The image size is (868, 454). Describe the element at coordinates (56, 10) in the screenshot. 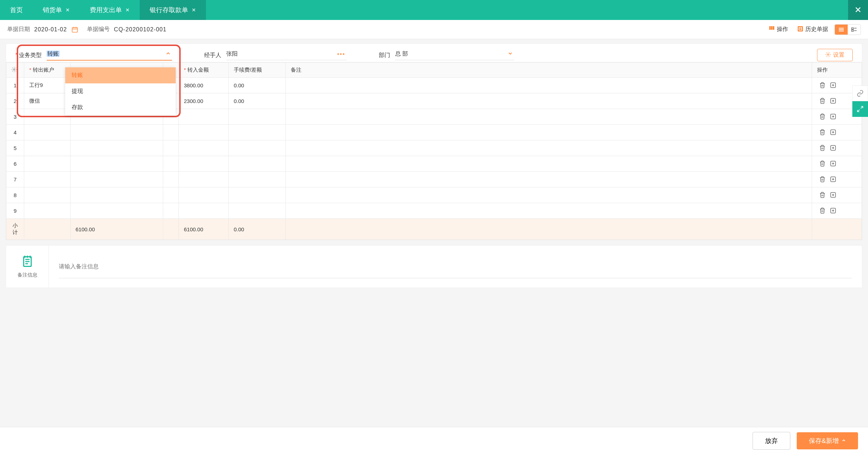

I see `tab-sales: 销货单 ✕` at that location.